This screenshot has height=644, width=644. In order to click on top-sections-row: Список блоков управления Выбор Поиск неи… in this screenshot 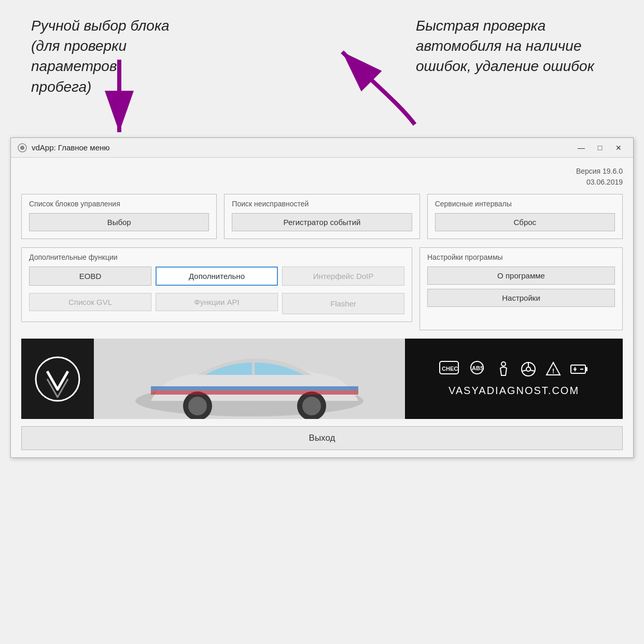, I will do `click(322, 217)`.